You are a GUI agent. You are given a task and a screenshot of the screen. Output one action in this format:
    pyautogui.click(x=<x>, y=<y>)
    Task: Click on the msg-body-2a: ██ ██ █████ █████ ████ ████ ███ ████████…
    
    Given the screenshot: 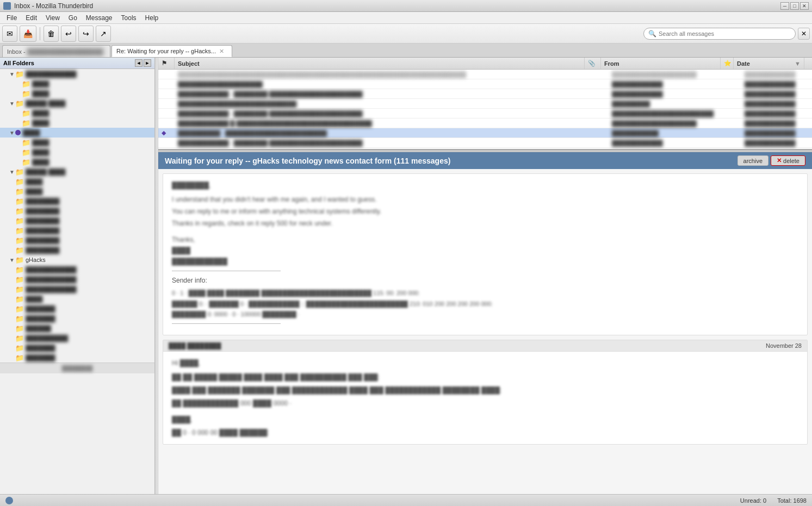 What is the action you would take?
    pyautogui.click(x=485, y=377)
    